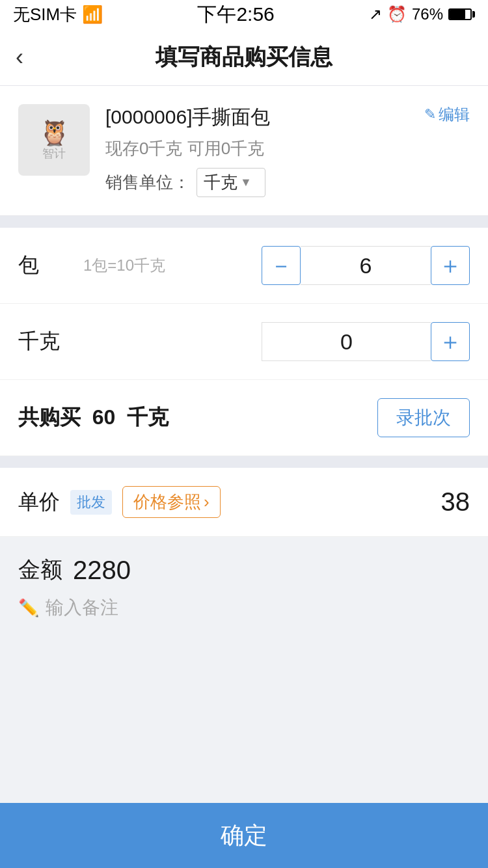 The height and width of the screenshot is (868, 488). What do you see at coordinates (244, 57) in the screenshot?
I see `page-title: 填写商品购买信息` at bounding box center [244, 57].